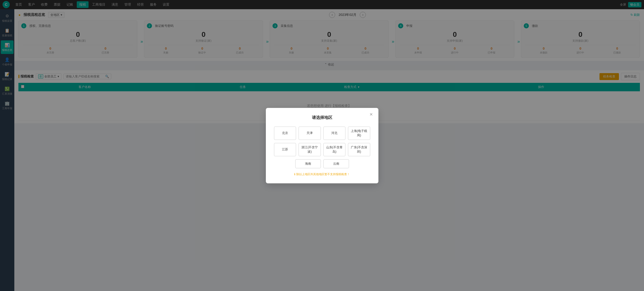 The height and width of the screenshot is (291, 644). Describe the element at coordinates (359, 133) in the screenshot. I see `region-btn-shanghai: 上海(电子税局)` at that location.